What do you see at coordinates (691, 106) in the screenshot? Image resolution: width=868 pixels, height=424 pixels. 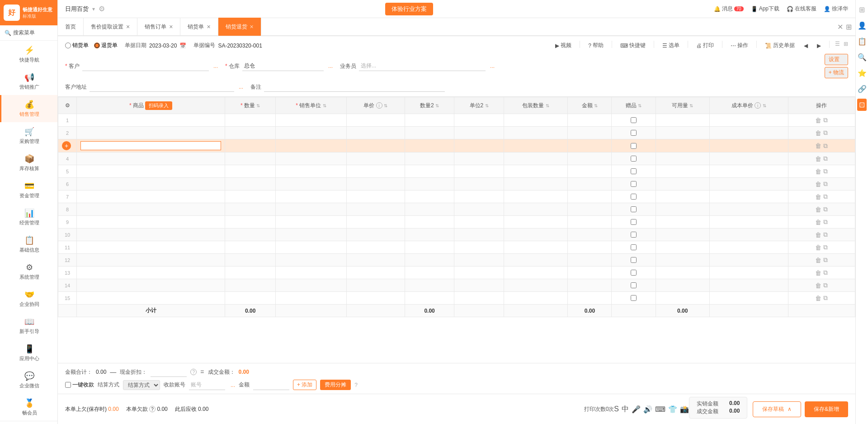 I see `col-available-sort: ⇅` at bounding box center [691, 106].